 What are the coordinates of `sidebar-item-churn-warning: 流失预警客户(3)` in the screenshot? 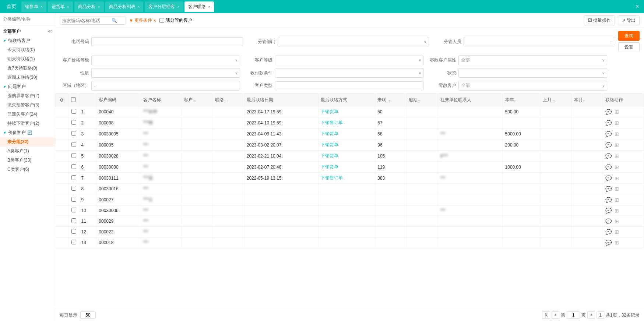 It's located at (27, 105).